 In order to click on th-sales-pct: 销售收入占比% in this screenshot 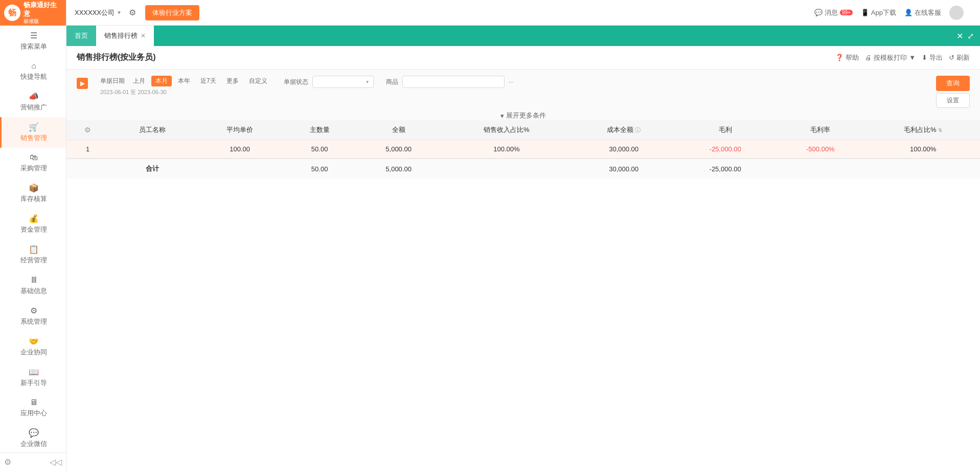, I will do `click(506, 130)`.